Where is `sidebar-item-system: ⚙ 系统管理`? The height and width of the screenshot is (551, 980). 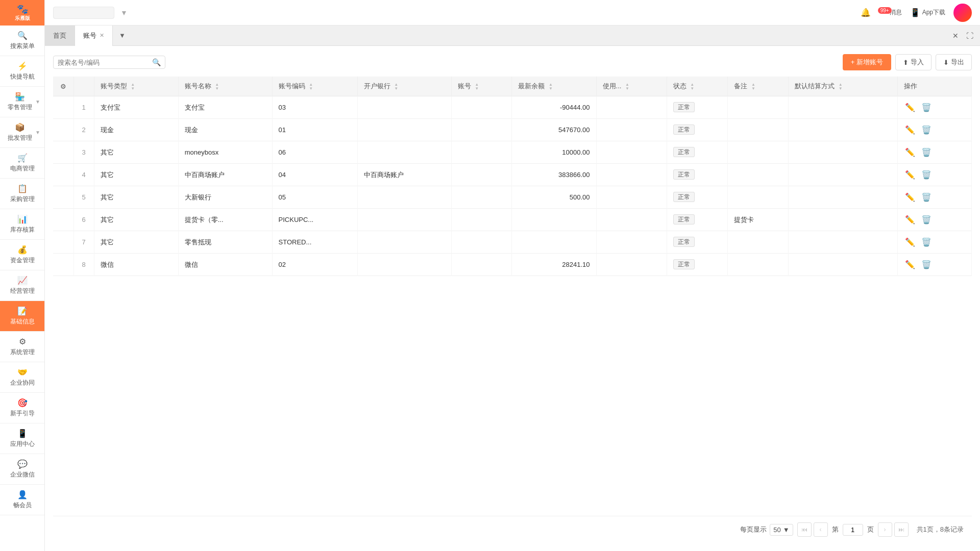 sidebar-item-system: ⚙ 系统管理 is located at coordinates (22, 347).